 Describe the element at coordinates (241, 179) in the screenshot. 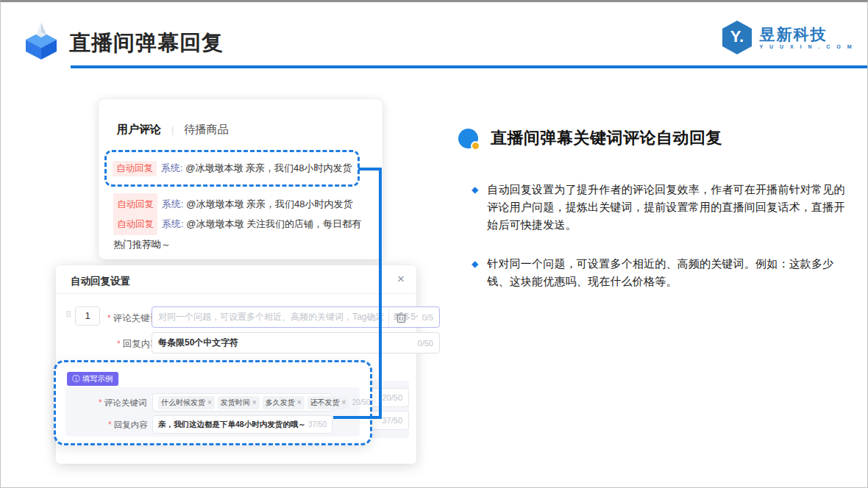

I see `comments-card: 用户评论 | 待播商品 自动回复 系统: @冰墩墩本墩 亲亲，我们48小时内发货…` at that location.